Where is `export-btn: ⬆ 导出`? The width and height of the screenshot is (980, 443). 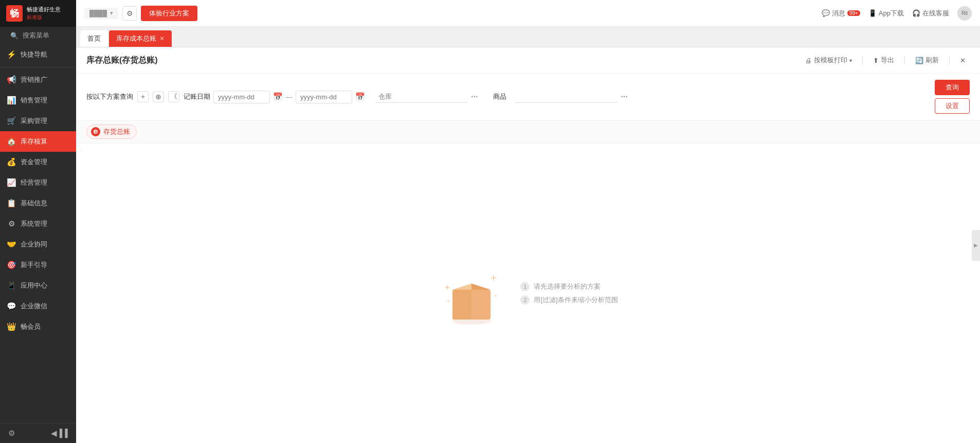 export-btn: ⬆ 导出 is located at coordinates (883, 60).